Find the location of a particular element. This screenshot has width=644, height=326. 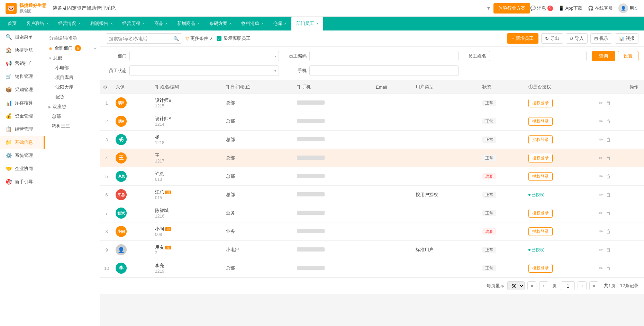

tab-customer: 客户联络× is located at coordinates (37, 24).